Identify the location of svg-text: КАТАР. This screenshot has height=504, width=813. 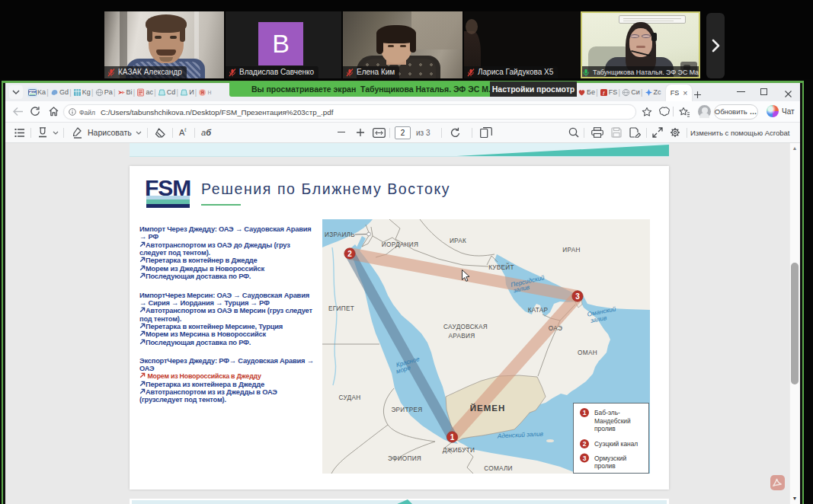
(538, 311).